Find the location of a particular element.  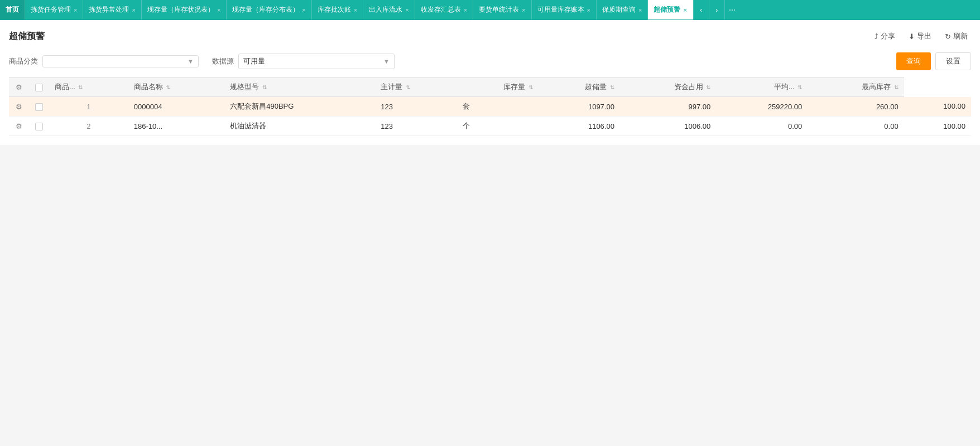

sort-code-icon: ⇅ is located at coordinates (80, 87).